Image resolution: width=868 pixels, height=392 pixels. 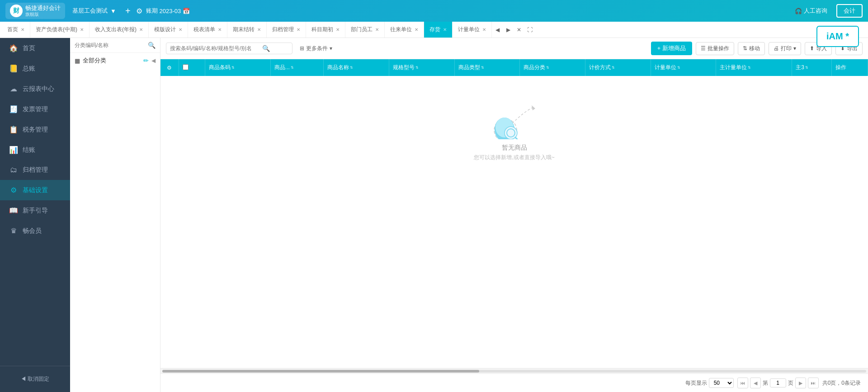 What do you see at coordinates (434, 11) in the screenshot?
I see `top-header: 财 畅捷通好会计 旗舰版 基层工会测试 ▼ + ⚙ 账期 2023-03 📅 🎧…` at bounding box center [434, 11].